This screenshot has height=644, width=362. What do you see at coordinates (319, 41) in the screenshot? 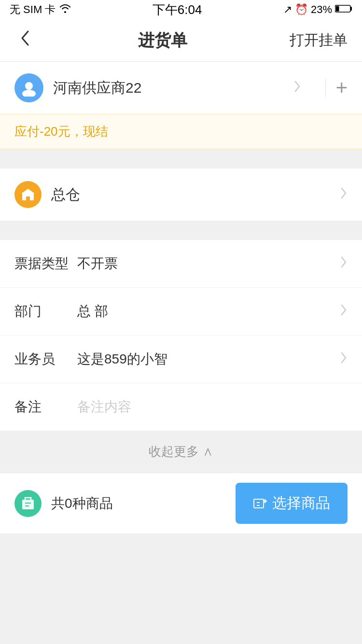
I see `open-pending-button: 打开挂单` at bounding box center [319, 41].